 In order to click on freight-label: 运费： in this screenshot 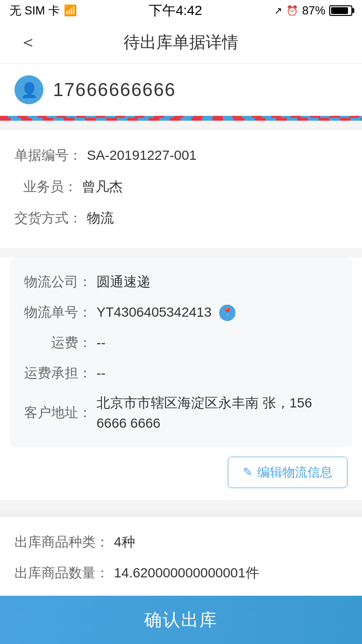, I will do `click(60, 343)`.